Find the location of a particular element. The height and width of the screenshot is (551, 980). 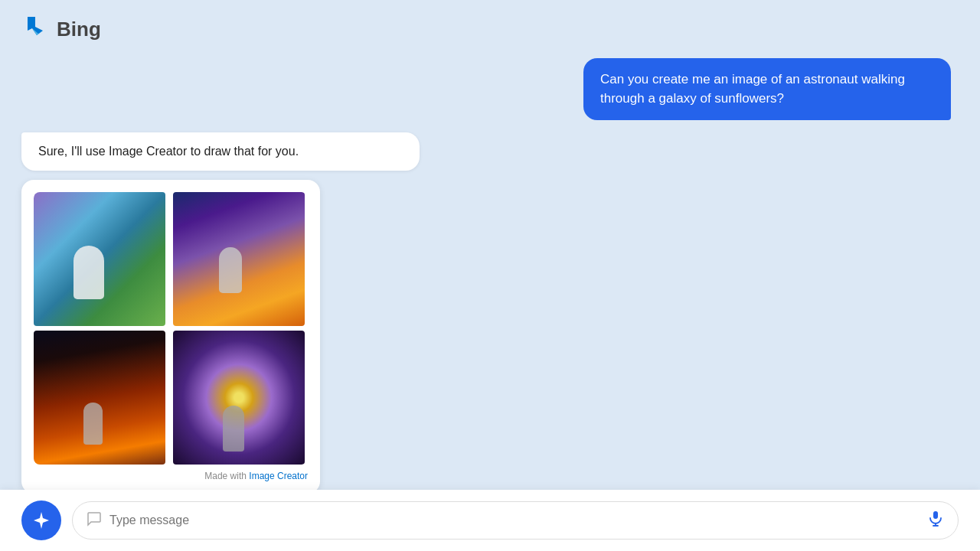

image-grid is located at coordinates (171, 328).